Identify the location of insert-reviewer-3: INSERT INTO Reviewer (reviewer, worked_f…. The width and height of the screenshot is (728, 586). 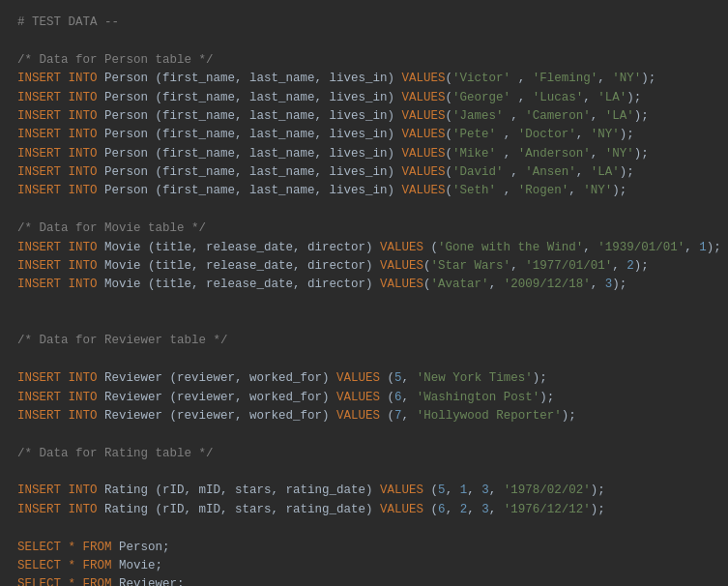
(364, 416).